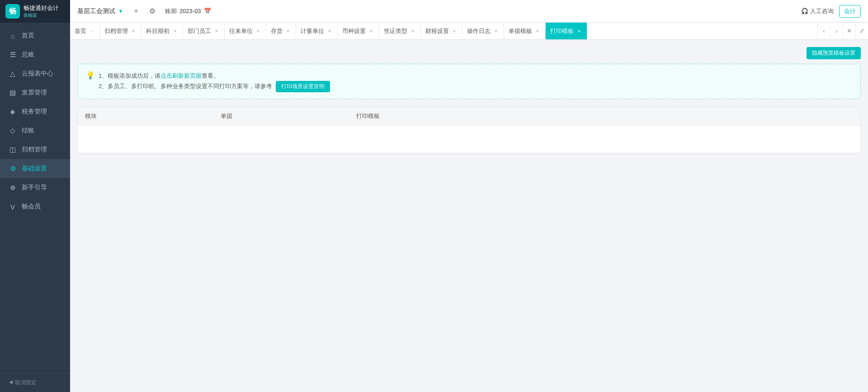 The image size is (868, 392). I want to click on tab-print-template: 打印模板×, so click(566, 31).